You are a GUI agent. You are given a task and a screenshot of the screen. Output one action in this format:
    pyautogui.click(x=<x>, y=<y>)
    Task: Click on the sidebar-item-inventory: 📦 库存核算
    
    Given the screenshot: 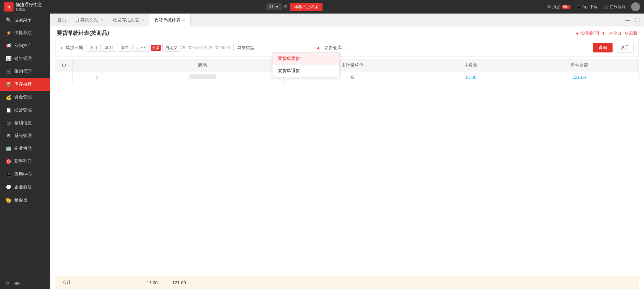 What is the action you would take?
    pyautogui.click(x=25, y=84)
    